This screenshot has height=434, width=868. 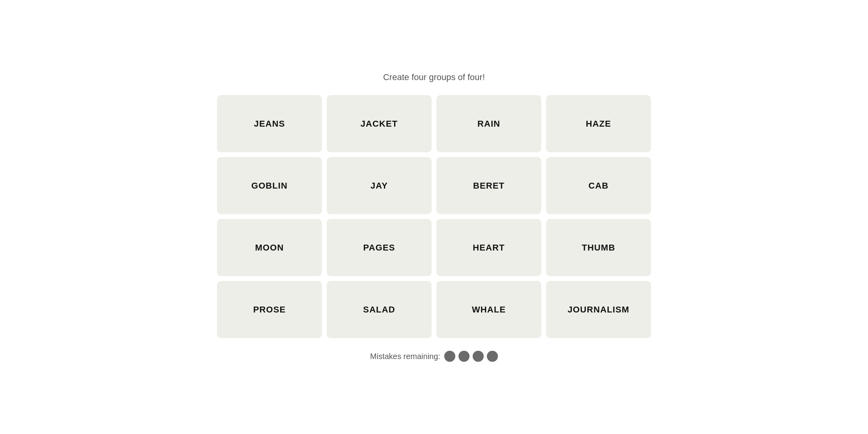 I want to click on tile-goblin: GOBLIN, so click(x=269, y=185).